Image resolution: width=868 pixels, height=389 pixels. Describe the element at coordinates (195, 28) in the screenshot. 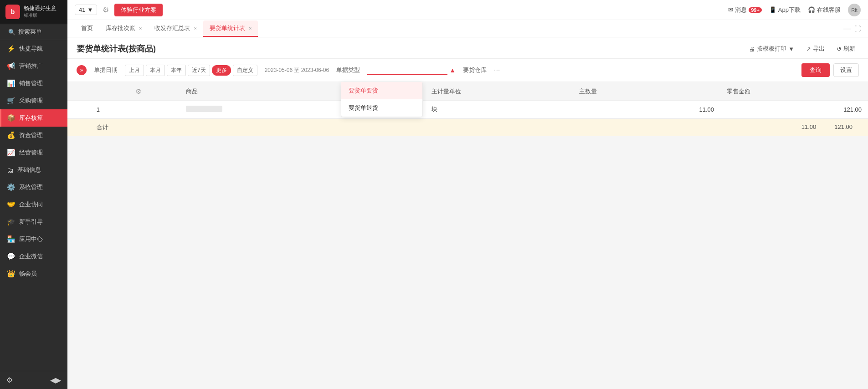

I see `tab-receive-summary-close: ×` at that location.